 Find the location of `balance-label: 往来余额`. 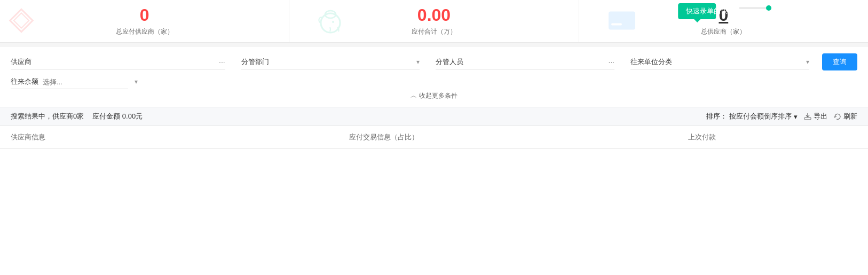

balance-label: 往来余额 is located at coordinates (25, 82).